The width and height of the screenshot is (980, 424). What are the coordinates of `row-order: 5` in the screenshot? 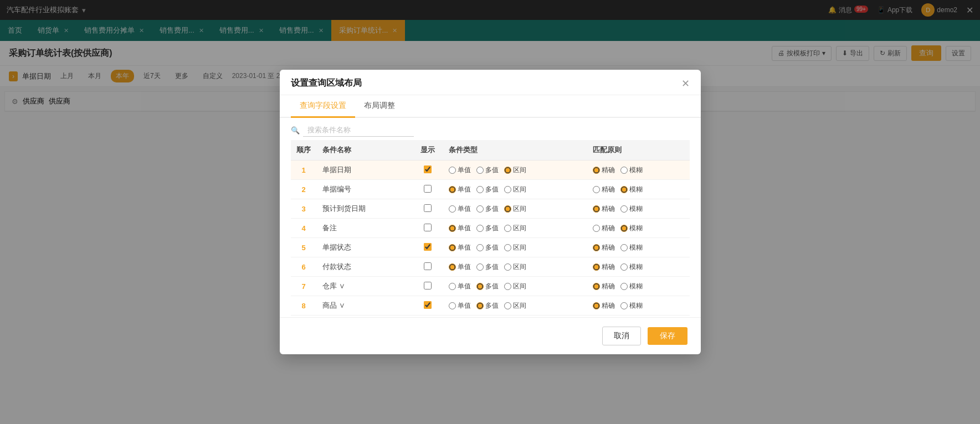 It's located at (304, 248).